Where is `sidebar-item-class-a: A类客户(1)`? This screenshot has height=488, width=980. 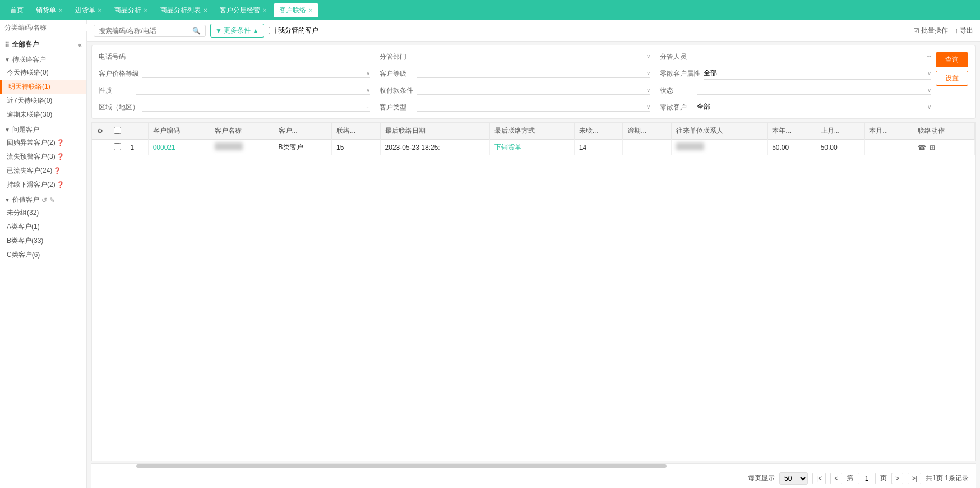
sidebar-item-class-a: A类客户(1) is located at coordinates (43, 227).